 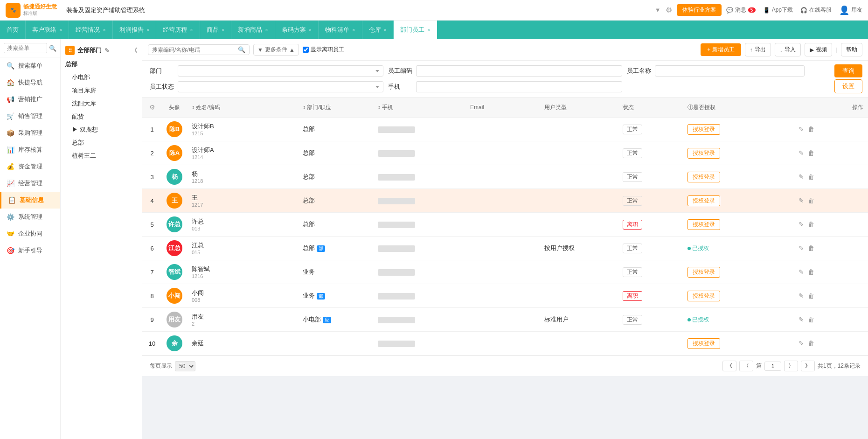 What do you see at coordinates (729, 366) in the screenshot?
I see `first-page-btn: 《` at bounding box center [729, 366].